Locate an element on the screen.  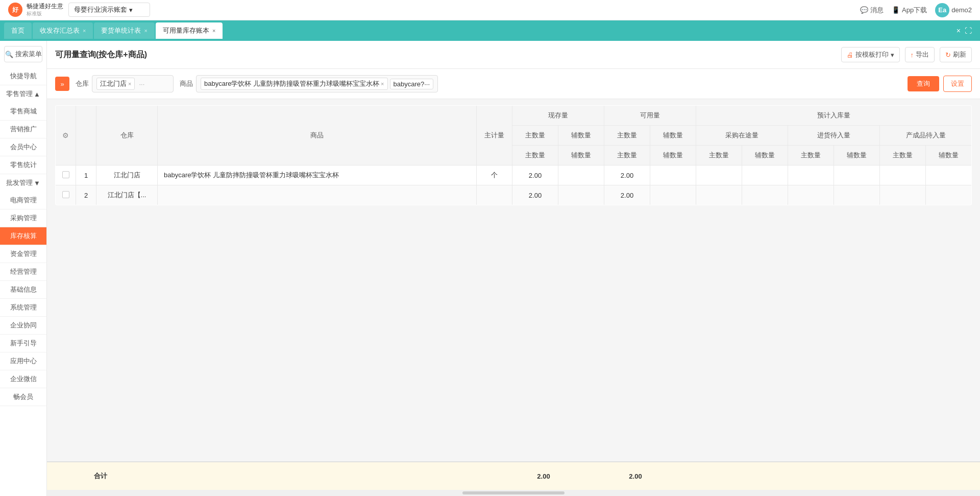
product-extra-value: babycare?··· is located at coordinates (412, 84).